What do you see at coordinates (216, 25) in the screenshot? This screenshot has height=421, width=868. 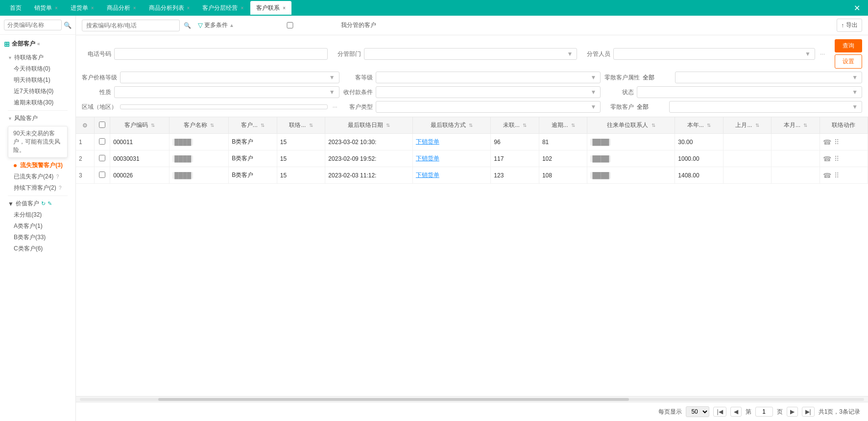 I see `more-conditions-button: ▽ 更多条件 ▲` at bounding box center [216, 25].